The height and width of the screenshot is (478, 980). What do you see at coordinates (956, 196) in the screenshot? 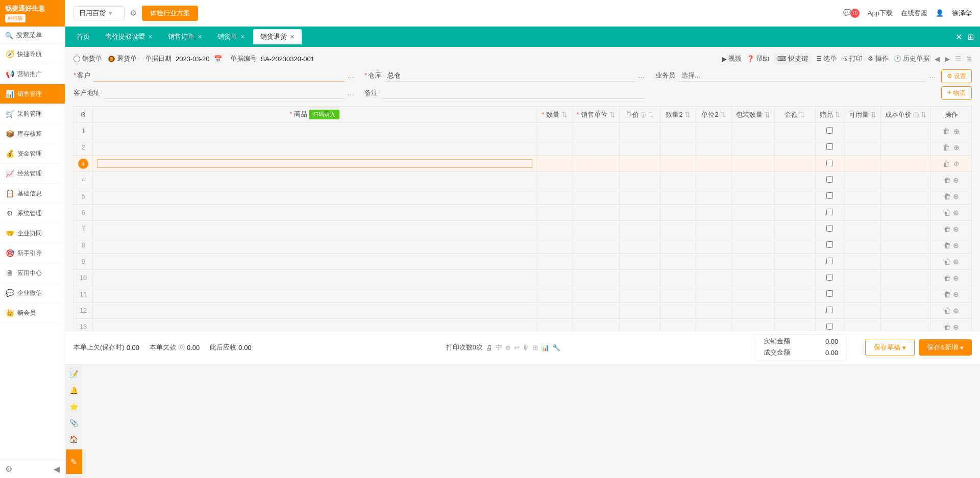
I see `copy-row-5: ⊕` at bounding box center [956, 196].